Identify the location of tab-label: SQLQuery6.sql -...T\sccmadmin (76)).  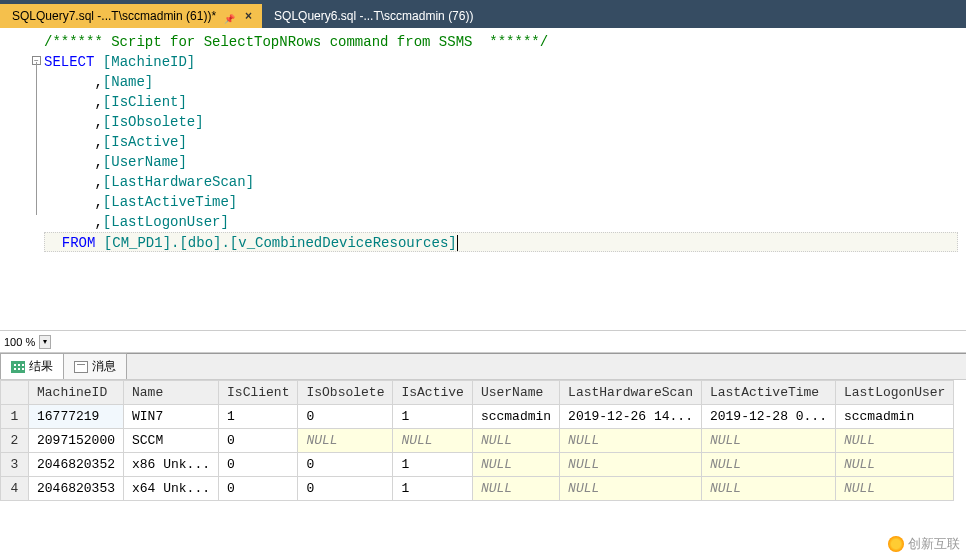
(374, 16).